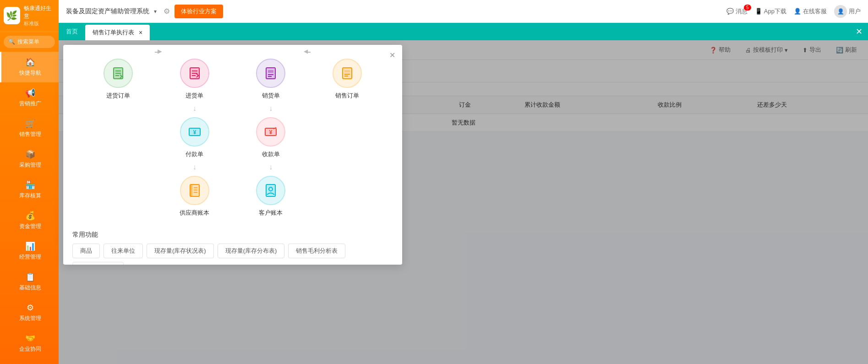 The height and width of the screenshot is (364, 868). Describe the element at coordinates (30, 216) in the screenshot. I see `finance-icon: 💰` at that location.